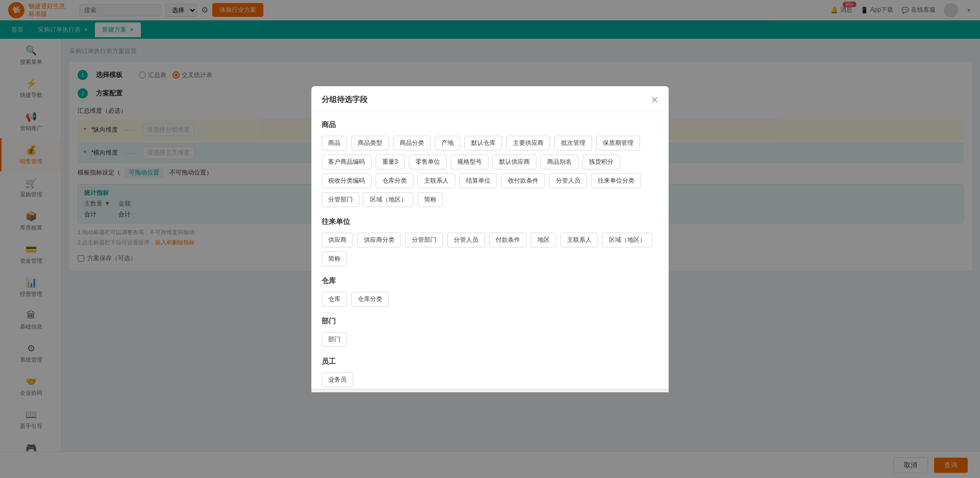  Describe the element at coordinates (334, 299) in the screenshot. I see `field-tag-2-0: 仓库` at that location.